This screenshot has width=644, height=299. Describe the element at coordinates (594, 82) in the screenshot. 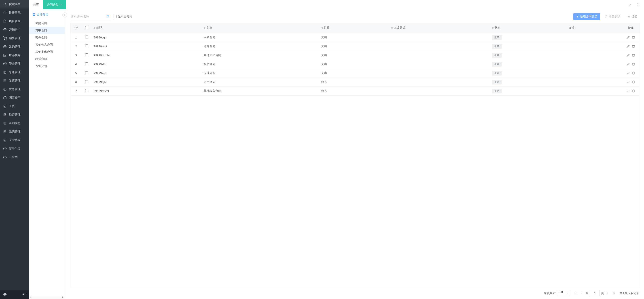

I see `cell-remark` at that location.